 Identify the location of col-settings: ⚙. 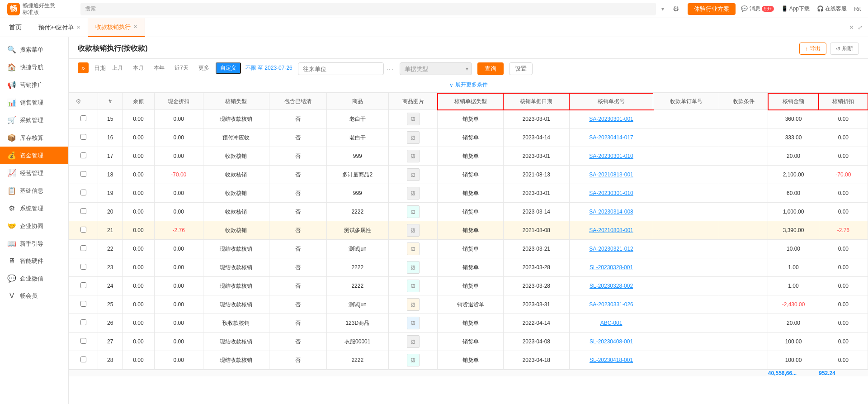
(84, 101).